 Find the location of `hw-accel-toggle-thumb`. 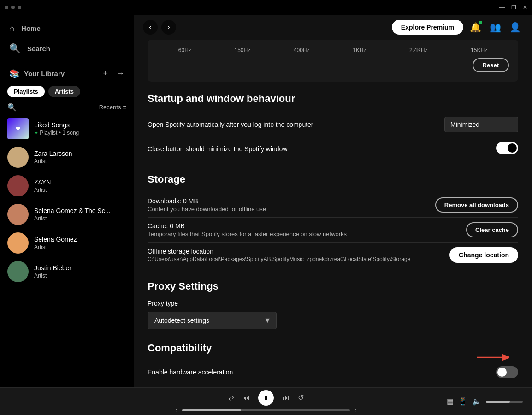

hw-accel-toggle-thumb is located at coordinates (502, 372).